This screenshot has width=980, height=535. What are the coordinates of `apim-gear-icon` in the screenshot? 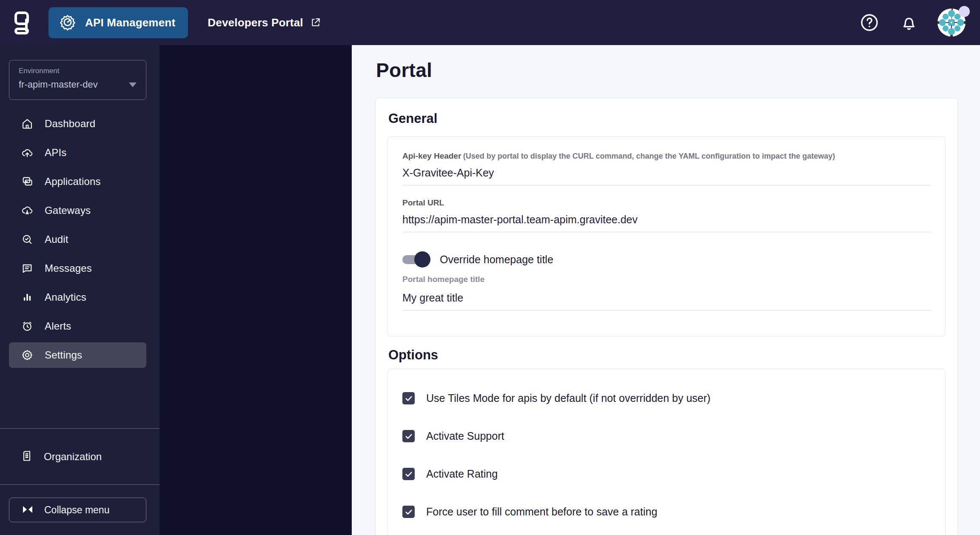 It's located at (68, 23).